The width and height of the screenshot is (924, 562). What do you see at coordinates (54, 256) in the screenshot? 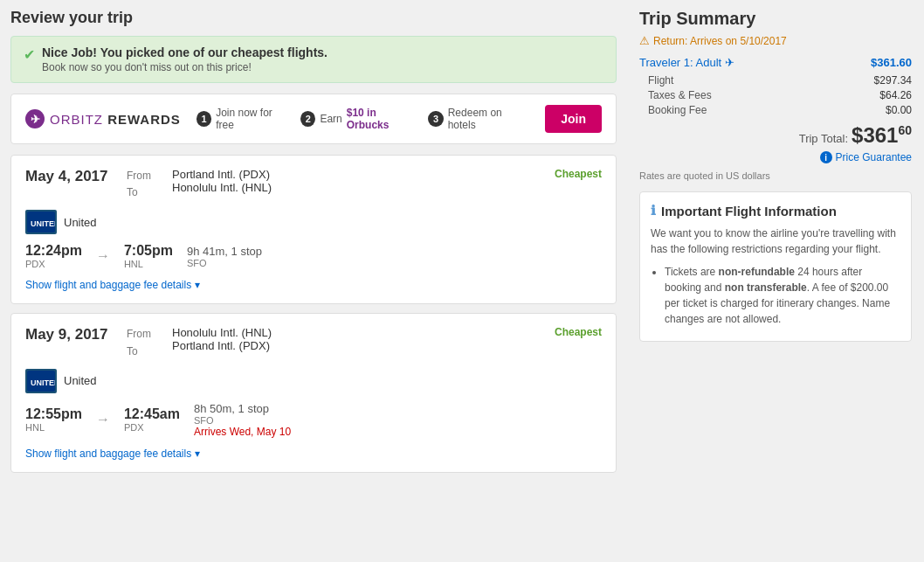
I see `depart-block-1: 12:24pm PDX` at bounding box center [54, 256].